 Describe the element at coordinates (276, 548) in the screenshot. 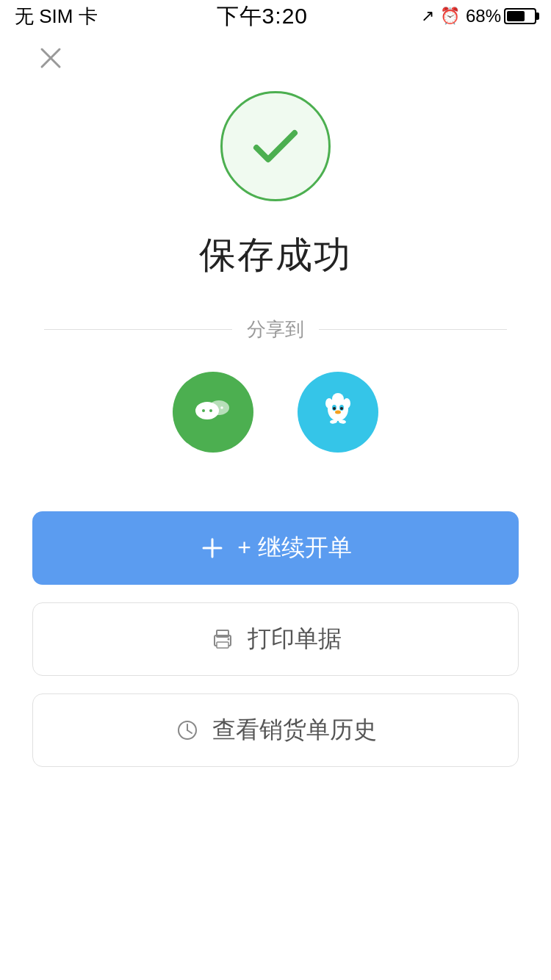

I see `continue-button: + 继续开单` at that location.